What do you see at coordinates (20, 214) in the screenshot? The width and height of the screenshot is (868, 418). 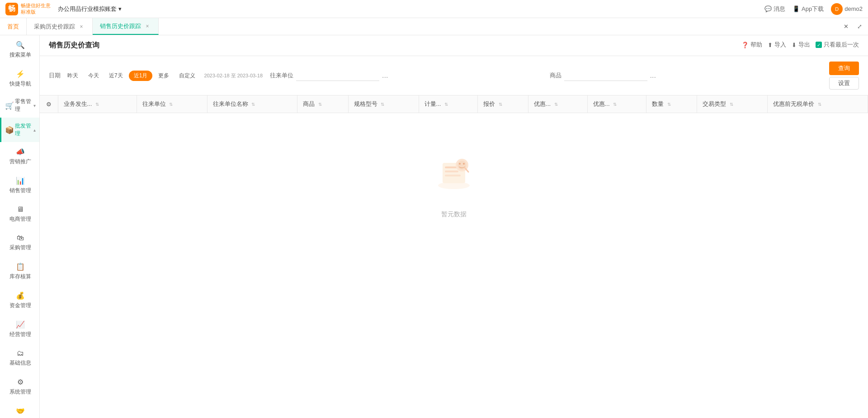 I see `sidebar-item-ecommerce: 🖥 电商管理` at bounding box center [20, 214].